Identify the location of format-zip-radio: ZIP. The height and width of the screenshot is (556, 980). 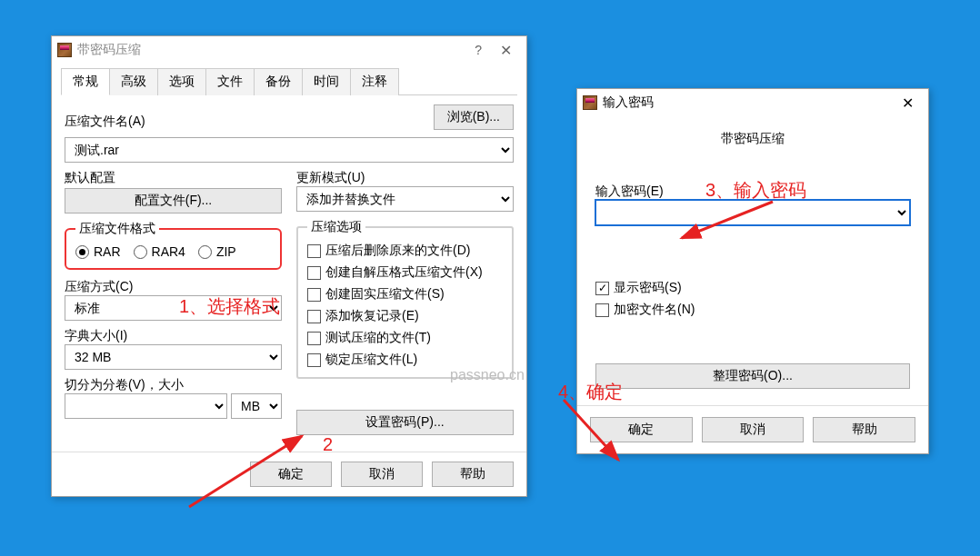
(217, 252).